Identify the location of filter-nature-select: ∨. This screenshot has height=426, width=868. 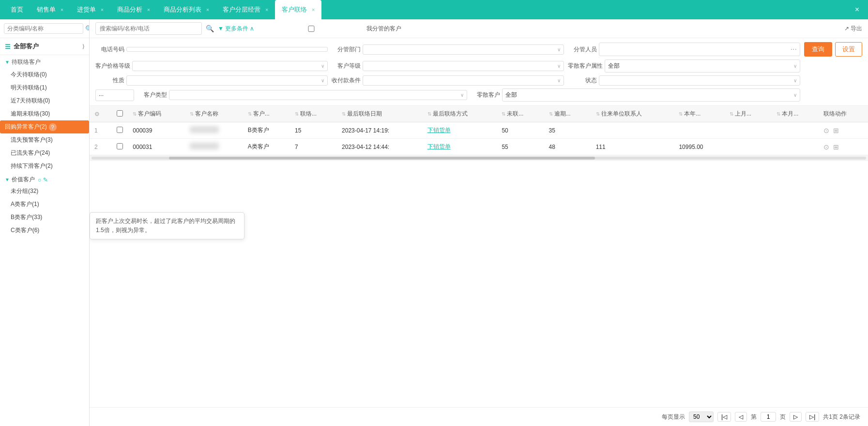
(227, 80).